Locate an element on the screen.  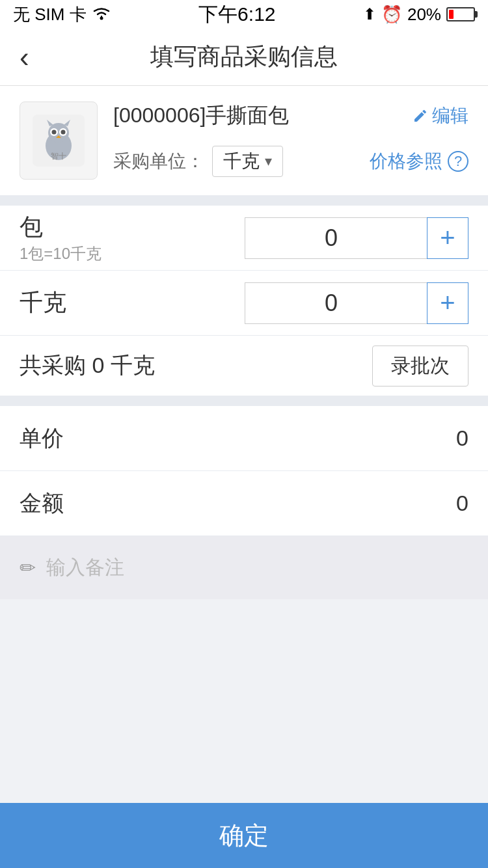
edit-icon is located at coordinates (420, 116).